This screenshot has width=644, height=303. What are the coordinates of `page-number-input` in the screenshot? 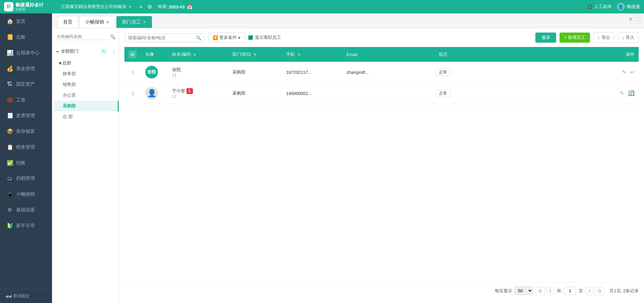 It's located at (570, 291).